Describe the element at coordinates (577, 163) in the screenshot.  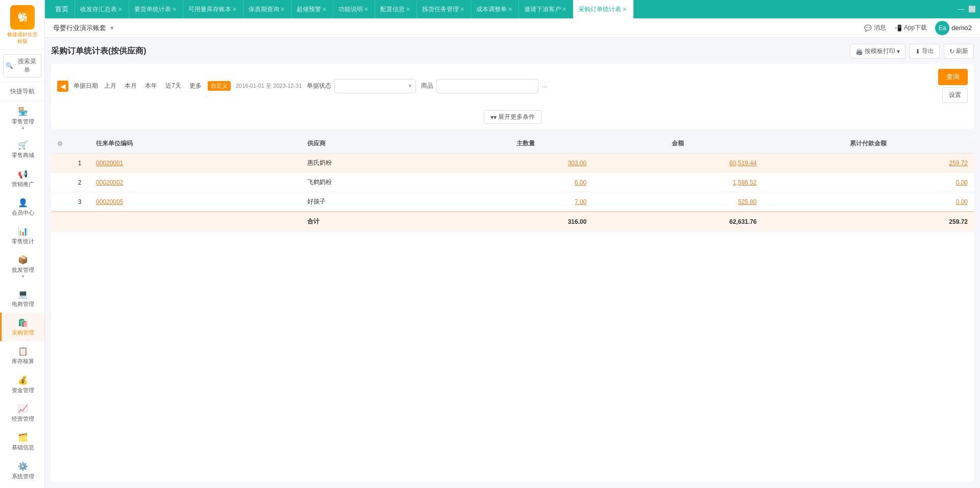
I see `row1-qty-link: 303.00` at that location.